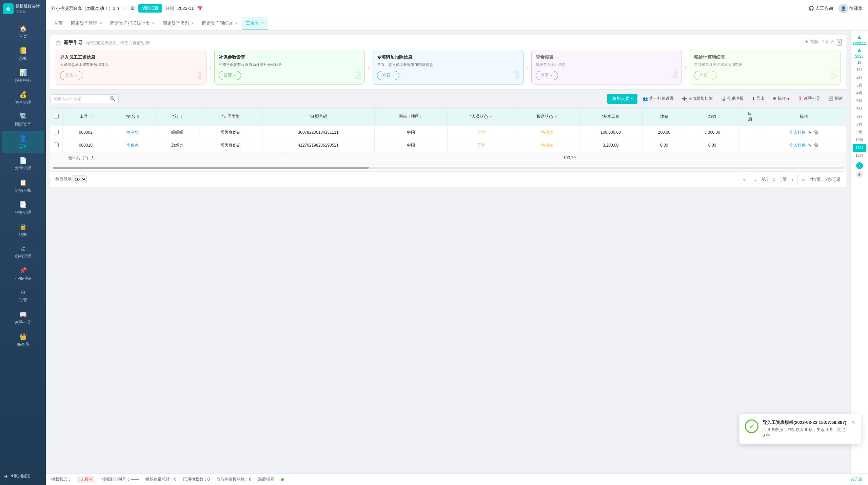  What do you see at coordinates (860, 124) in the screenshot?
I see `calendar-month-8: 8月` at bounding box center [860, 124].